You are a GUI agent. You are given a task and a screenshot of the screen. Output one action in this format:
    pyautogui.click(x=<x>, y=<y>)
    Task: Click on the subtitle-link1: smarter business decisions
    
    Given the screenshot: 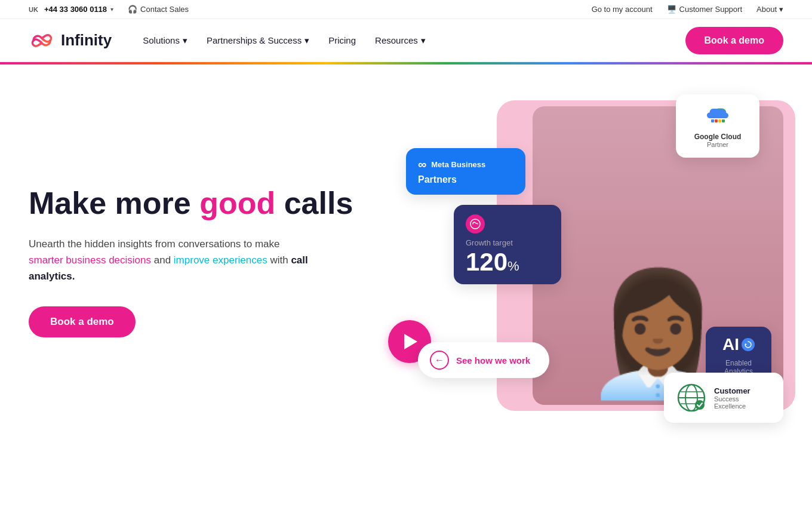 What is the action you would take?
    pyautogui.click(x=90, y=260)
    